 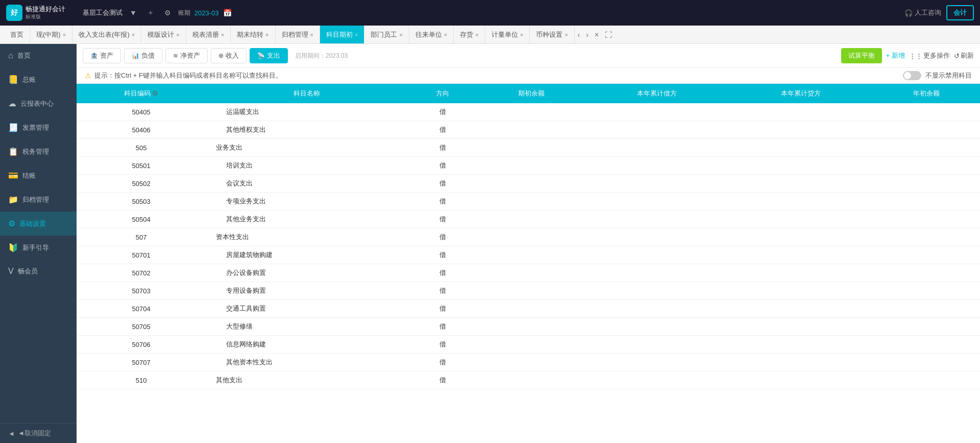 I want to click on tab-income-close: ×, so click(x=133, y=35).